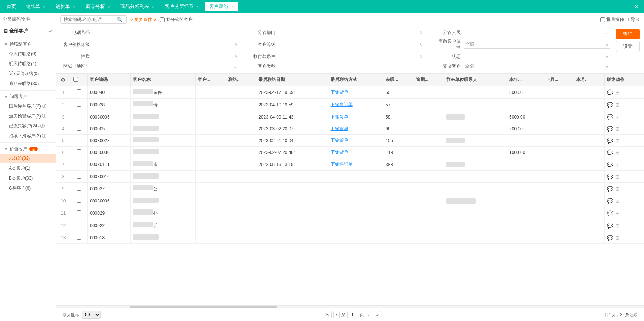 Image resolution: width=644 pixels, height=321 pixels. What do you see at coordinates (328, 315) in the screenshot?
I see `first-page-button: K` at bounding box center [328, 315].